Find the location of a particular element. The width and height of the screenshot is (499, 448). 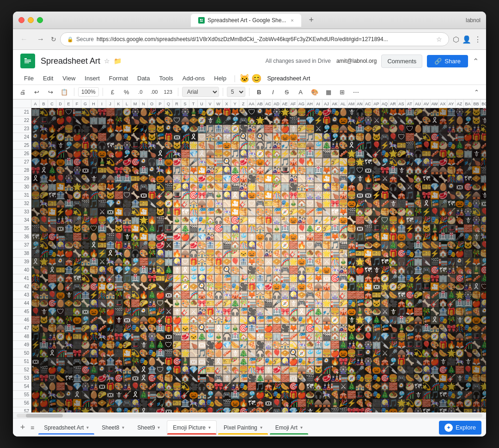

maximize-button is located at coordinates (40, 20).